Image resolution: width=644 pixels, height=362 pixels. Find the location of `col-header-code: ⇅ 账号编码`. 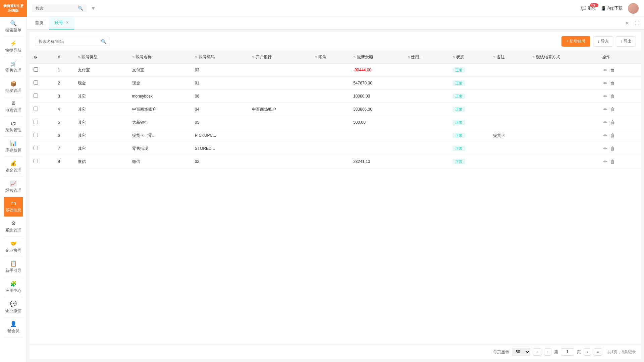

col-header-code: ⇅ 账号编码 is located at coordinates (219, 57).